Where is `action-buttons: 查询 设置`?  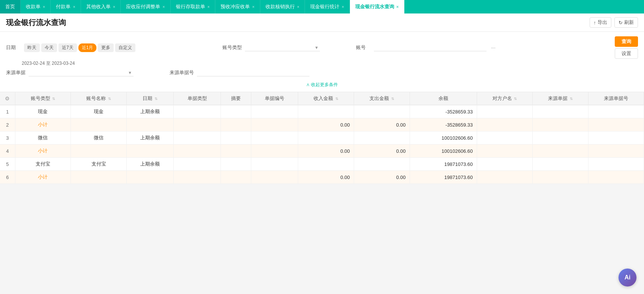
action-buttons: 查询 设置 is located at coordinates (626, 48).